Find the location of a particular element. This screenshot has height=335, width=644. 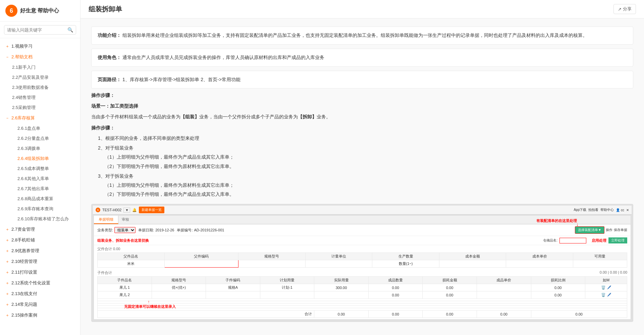

sub-col-h10: 如M is located at coordinates (606, 280).